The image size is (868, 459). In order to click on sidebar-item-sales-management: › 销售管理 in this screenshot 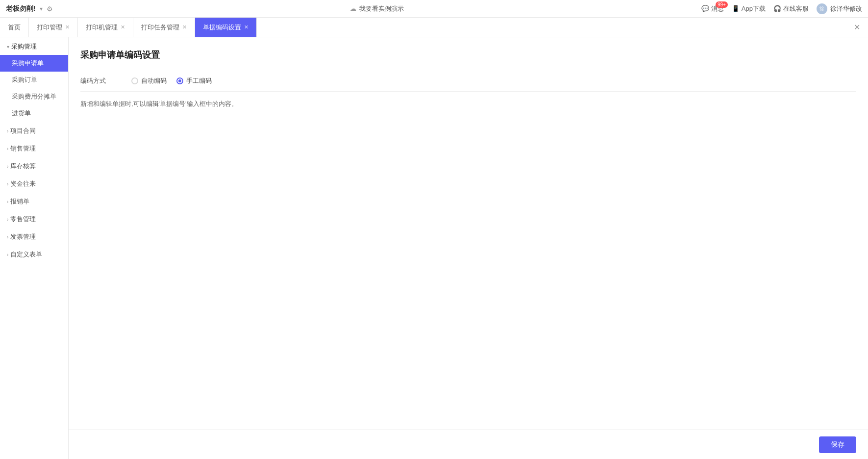, I will do `click(34, 148)`.